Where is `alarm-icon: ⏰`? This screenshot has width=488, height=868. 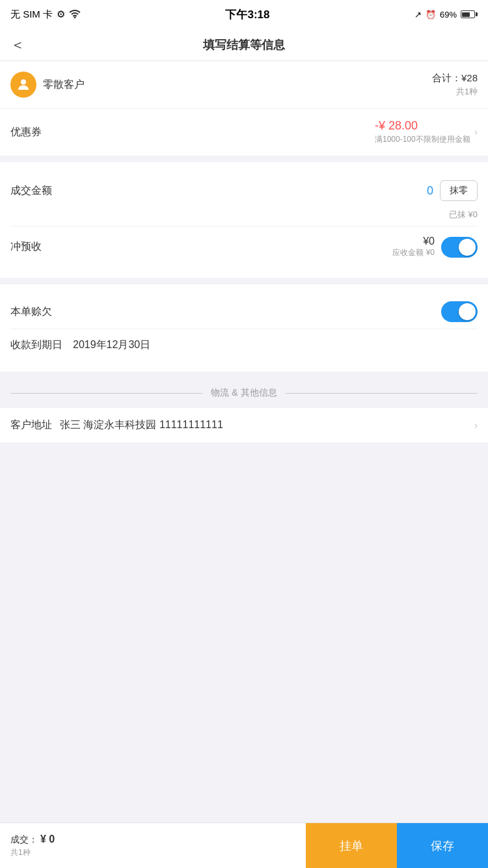 alarm-icon: ⏰ is located at coordinates (431, 14).